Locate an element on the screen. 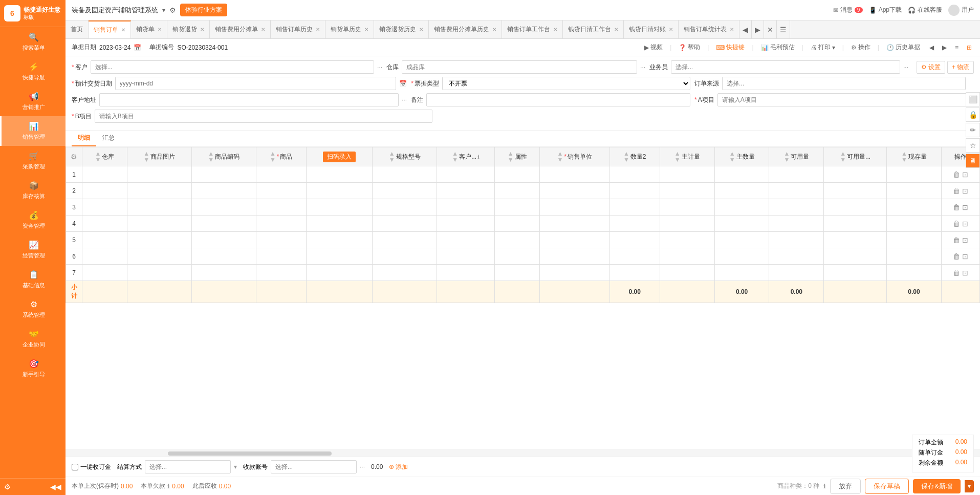  history-btn: 🕐 历史单据 is located at coordinates (903, 47).